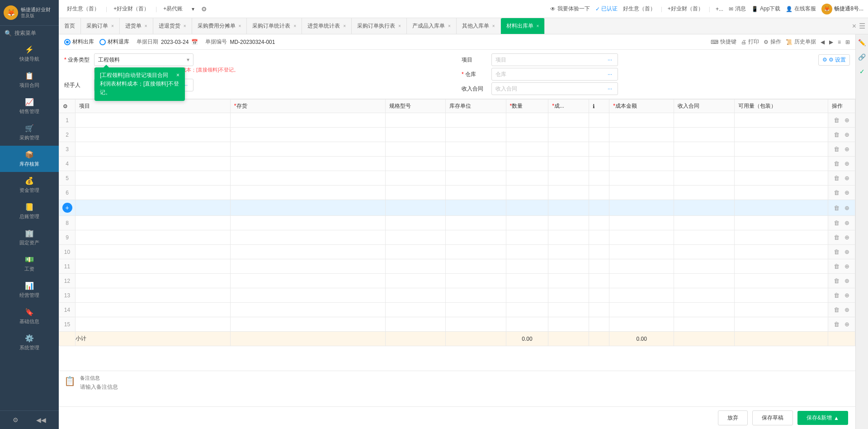  What do you see at coordinates (29, 54) in the screenshot?
I see `sidebar-item-nav: ⚡ 快捷导航` at bounding box center [29, 54].